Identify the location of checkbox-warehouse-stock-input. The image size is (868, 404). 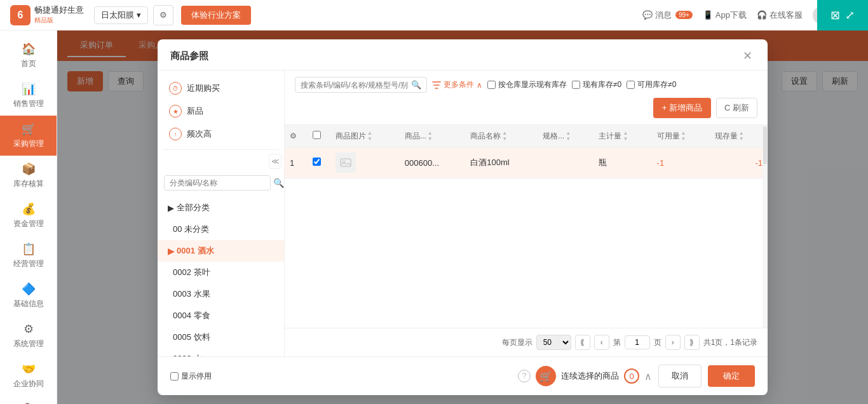
(492, 85).